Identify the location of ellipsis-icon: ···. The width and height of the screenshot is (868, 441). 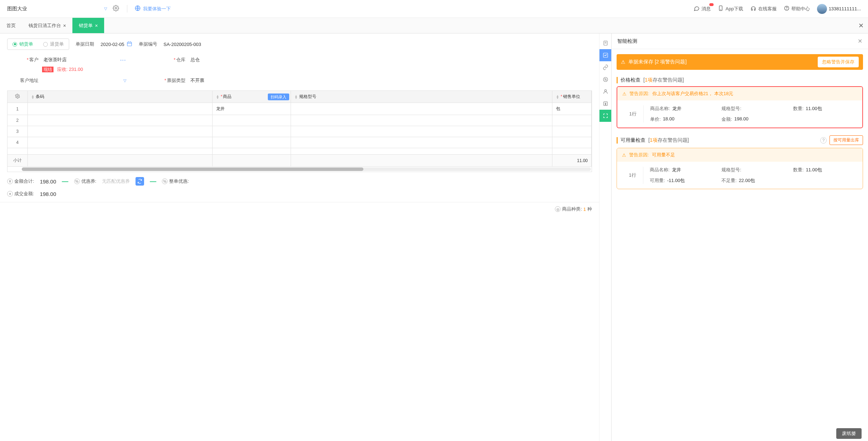
(123, 60).